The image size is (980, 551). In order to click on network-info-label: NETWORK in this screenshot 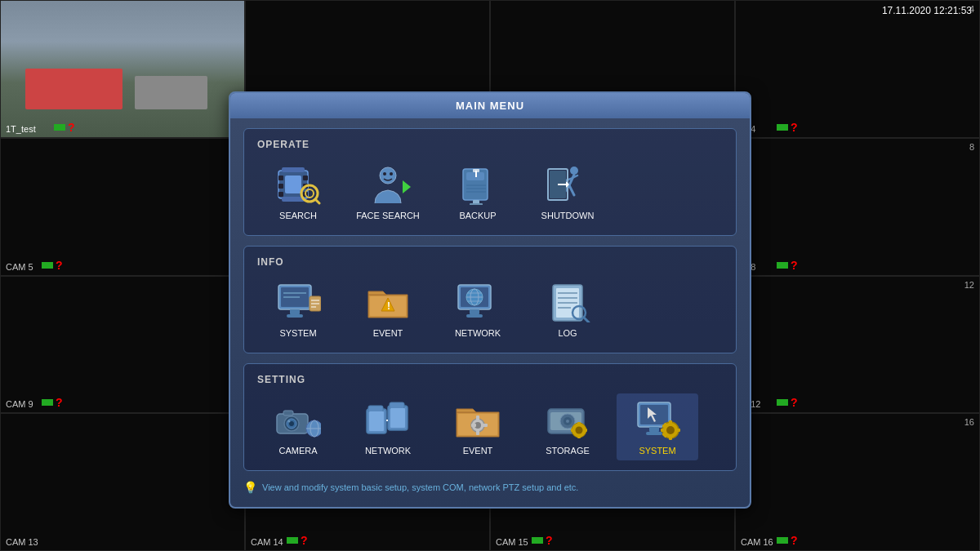, I will do `click(478, 333)`.